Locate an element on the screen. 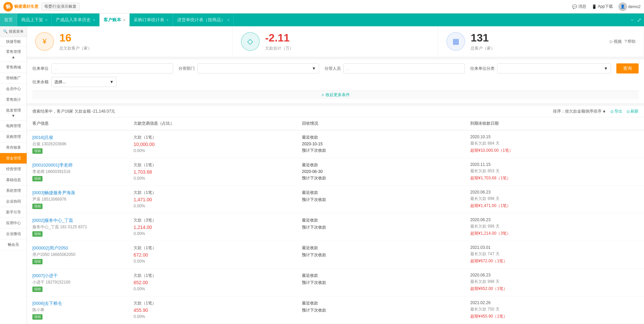  dept-select: ▼ is located at coordinates (258, 68).